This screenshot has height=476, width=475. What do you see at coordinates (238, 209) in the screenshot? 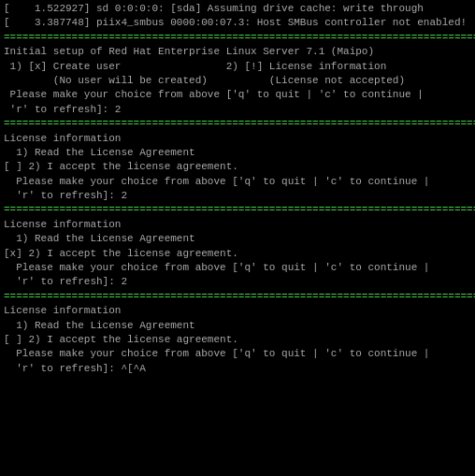
I see `terminal-line-20: ========================================…` at bounding box center [238, 209].